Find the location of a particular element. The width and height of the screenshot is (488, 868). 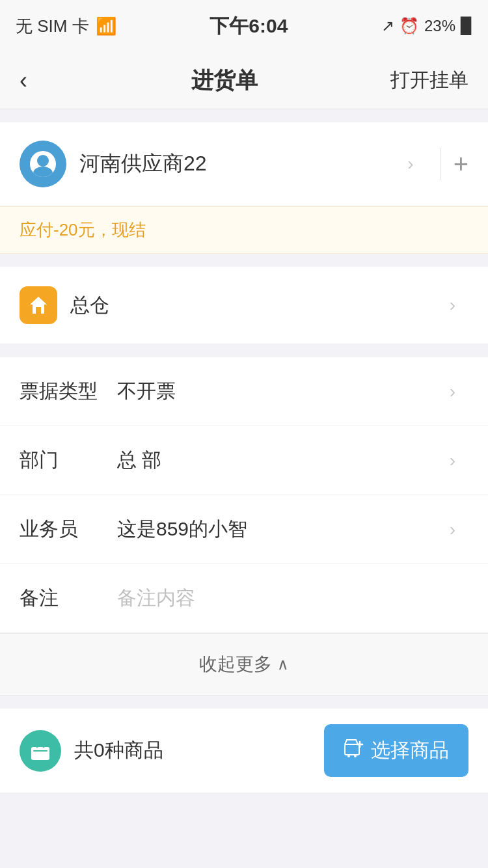

invoice-type-chevron: › is located at coordinates (453, 392).